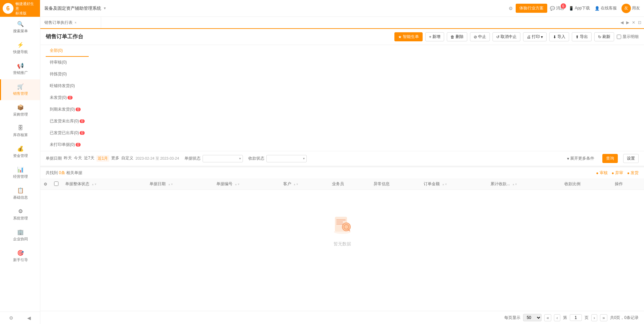 The width and height of the screenshot is (644, 324). Describe the element at coordinates (20, 27) in the screenshot. I see `sidebar-item-搜索菜单: 🔍搜索菜单` at that location.